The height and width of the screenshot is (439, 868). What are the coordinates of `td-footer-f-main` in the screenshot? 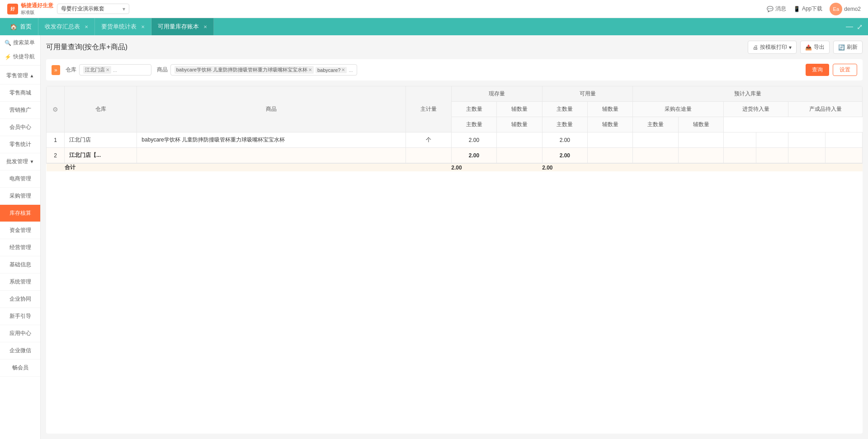 It's located at (807, 167).